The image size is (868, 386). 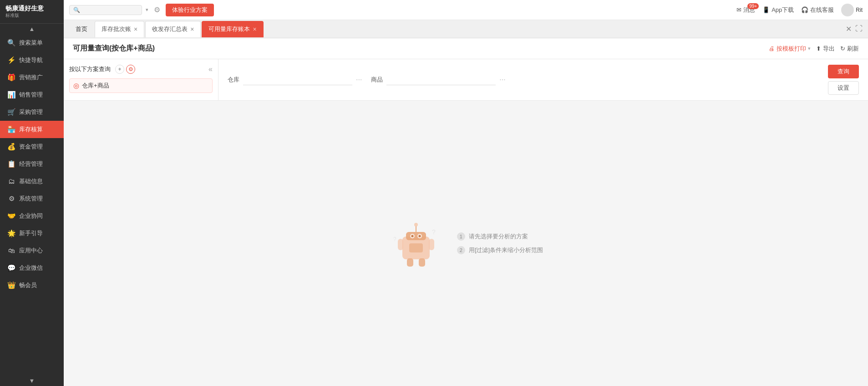 I want to click on member-icon: 👑, so click(x=11, y=285).